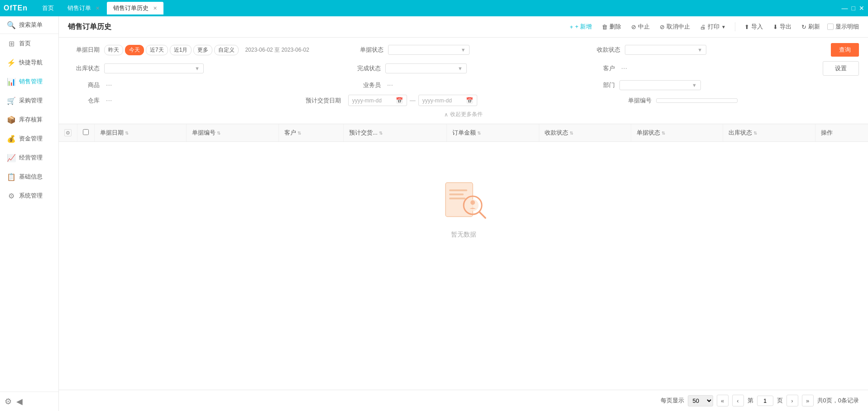 The width and height of the screenshot is (868, 411). Describe the element at coordinates (203, 50) in the screenshot. I see `date-btn-more: 更多` at that location.